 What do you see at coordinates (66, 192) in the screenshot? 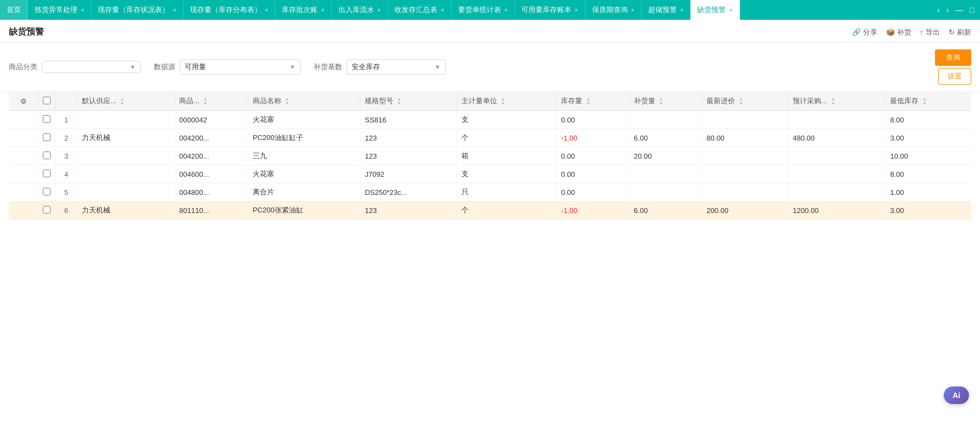
I see `cell-num-4: 5` at bounding box center [66, 192].